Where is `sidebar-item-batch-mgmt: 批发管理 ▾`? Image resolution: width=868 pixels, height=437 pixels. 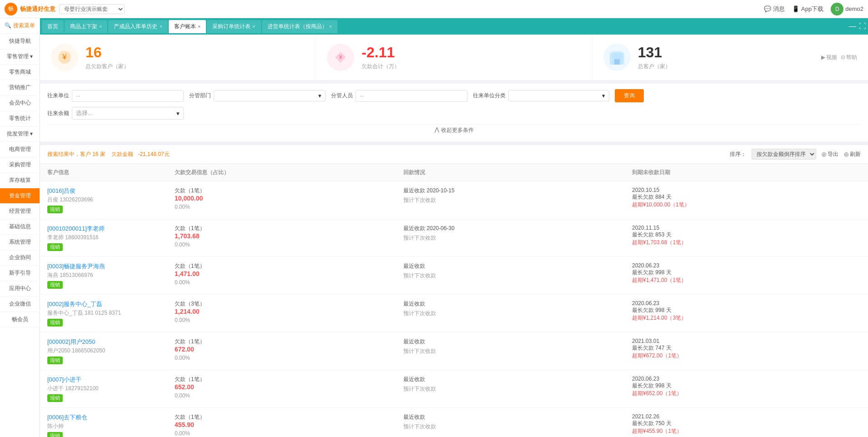 sidebar-item-batch-mgmt: 批发管理 ▾ is located at coordinates (20, 134).